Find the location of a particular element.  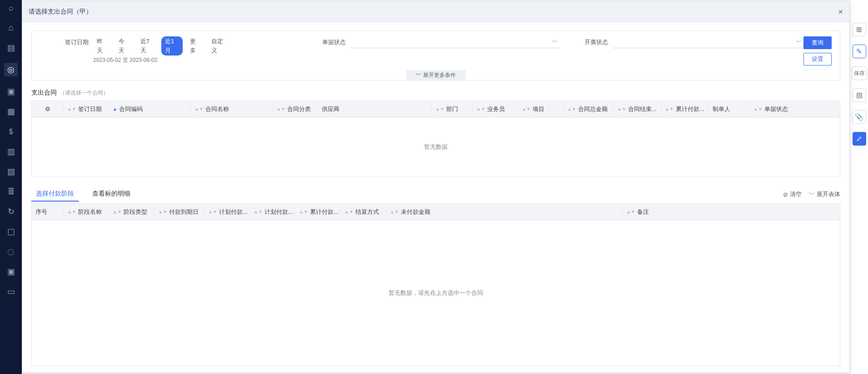

right-tool-rail: ⊞ ✎ 保存 ▤ 📎 ⤢ is located at coordinates (859, 187).